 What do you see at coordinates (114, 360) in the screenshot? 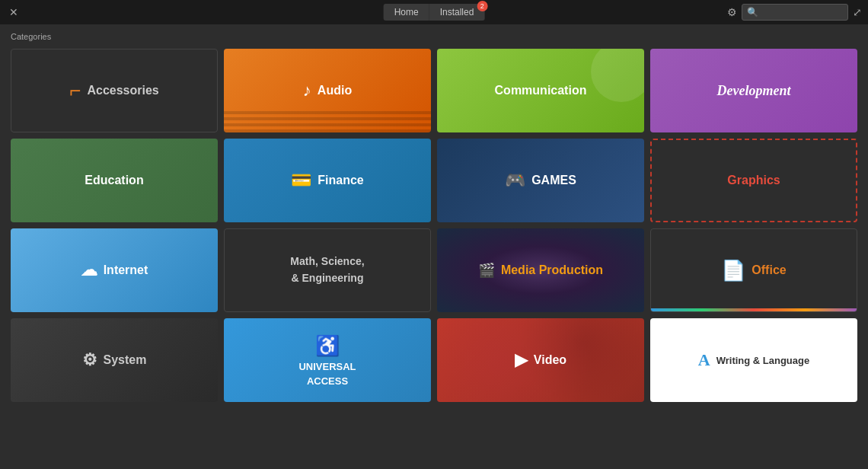
I see `card-system-label: ⚙ System` at bounding box center [114, 360].